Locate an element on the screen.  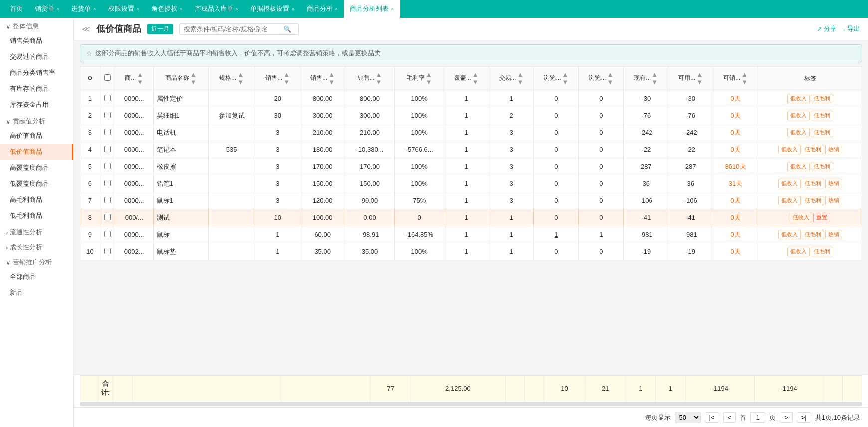
col-name-sum is located at coordinates (207, 389).